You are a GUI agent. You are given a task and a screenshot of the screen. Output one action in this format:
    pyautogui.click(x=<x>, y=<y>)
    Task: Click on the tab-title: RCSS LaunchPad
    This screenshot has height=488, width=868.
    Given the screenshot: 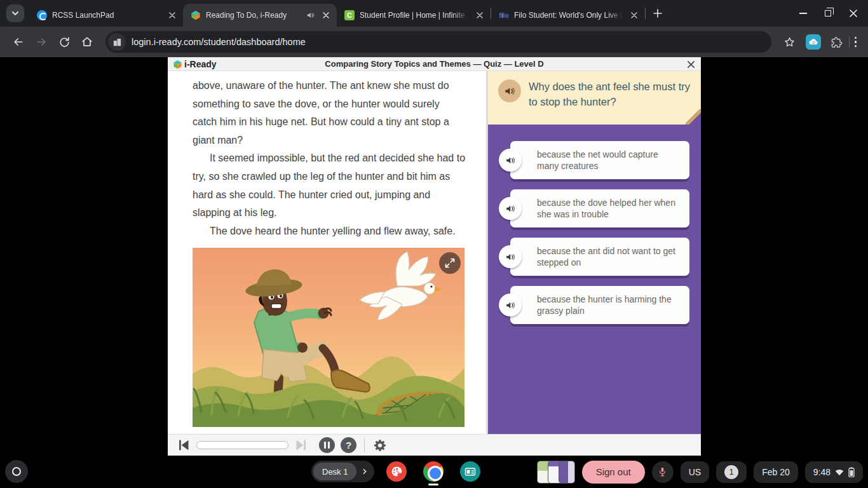 What is the action you would take?
    pyautogui.click(x=107, y=15)
    